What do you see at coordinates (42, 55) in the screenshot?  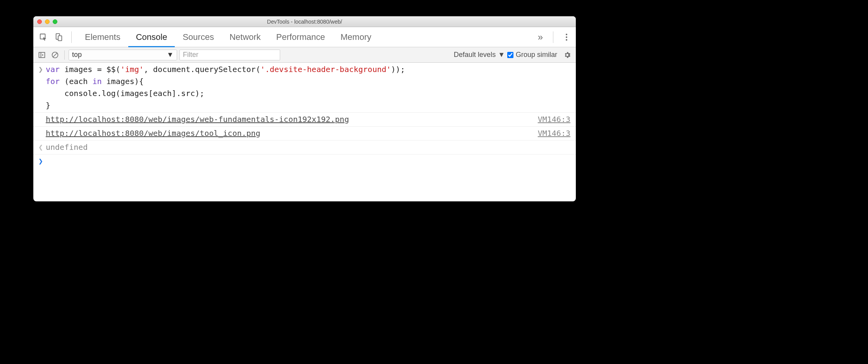 I see `toggle-sidebar-icon` at bounding box center [42, 55].